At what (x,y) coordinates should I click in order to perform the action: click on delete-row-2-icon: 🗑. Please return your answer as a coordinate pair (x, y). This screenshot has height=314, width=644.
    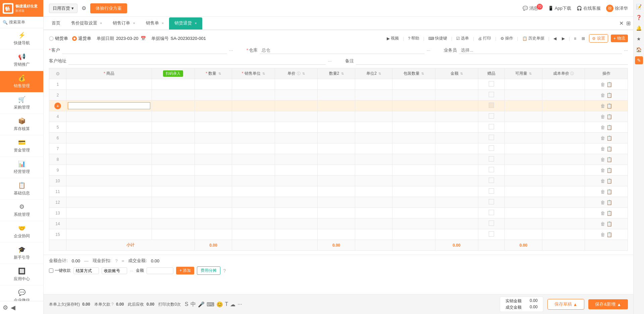
    Looking at the image, I should click on (603, 95).